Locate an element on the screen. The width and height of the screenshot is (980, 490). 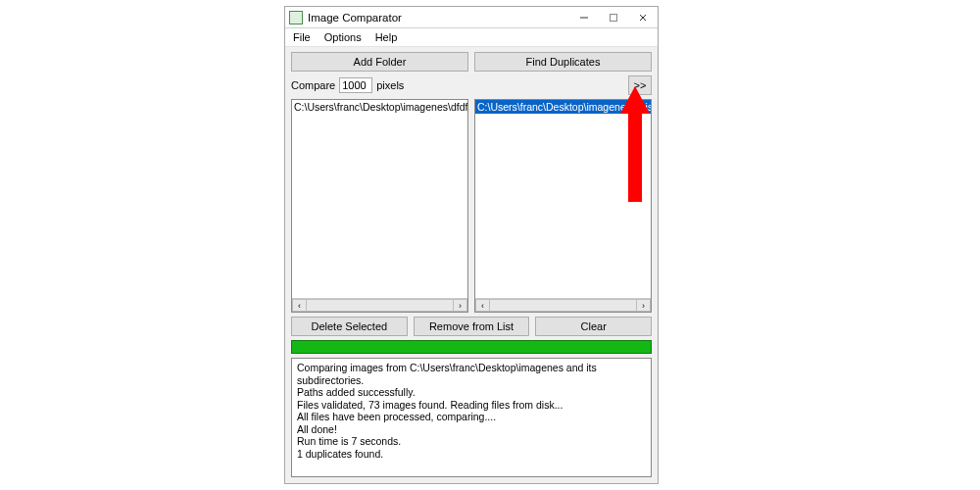
list-item: C:\Users\franc\Desktop\imagenes\dfdf.jpg is located at coordinates (380, 107).